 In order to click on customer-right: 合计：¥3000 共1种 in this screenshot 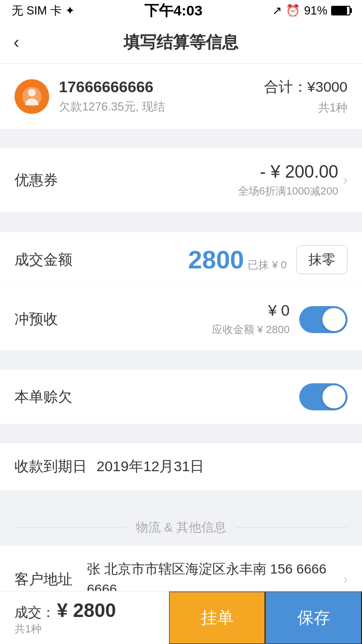, I will do `click(306, 97)`.